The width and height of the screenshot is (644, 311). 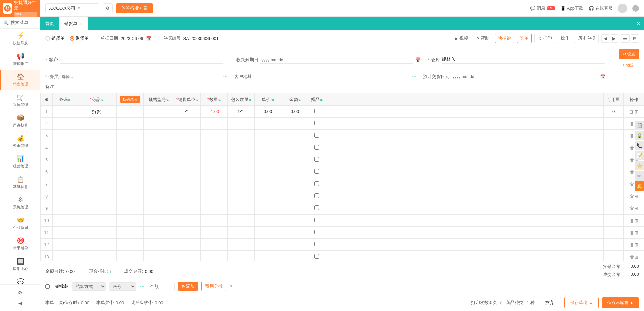 I want to click on col-scan: 扫码录入, so click(x=130, y=100).